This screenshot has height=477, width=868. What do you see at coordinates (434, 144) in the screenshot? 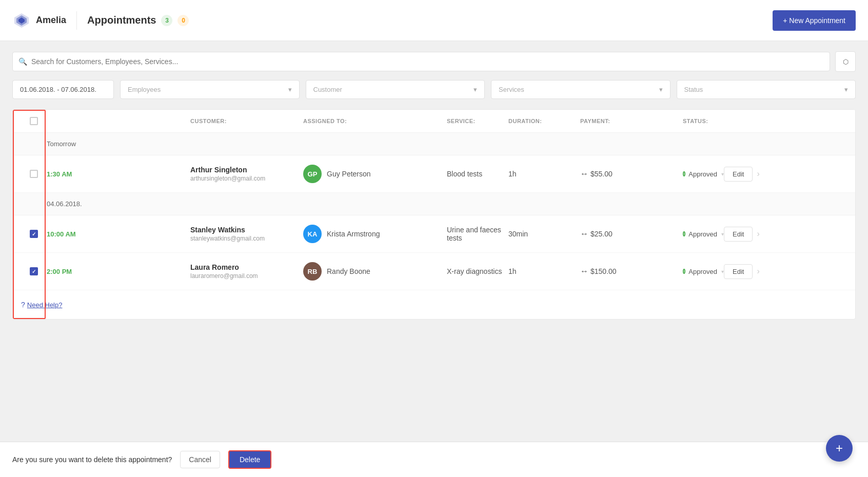
I see `date-group-header: Tomorrow` at bounding box center [434, 144].